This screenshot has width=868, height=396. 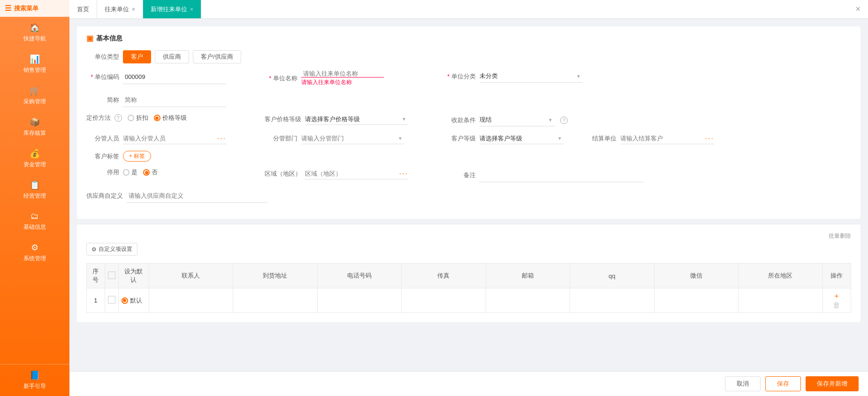 I want to click on manager-input, so click(x=170, y=138).